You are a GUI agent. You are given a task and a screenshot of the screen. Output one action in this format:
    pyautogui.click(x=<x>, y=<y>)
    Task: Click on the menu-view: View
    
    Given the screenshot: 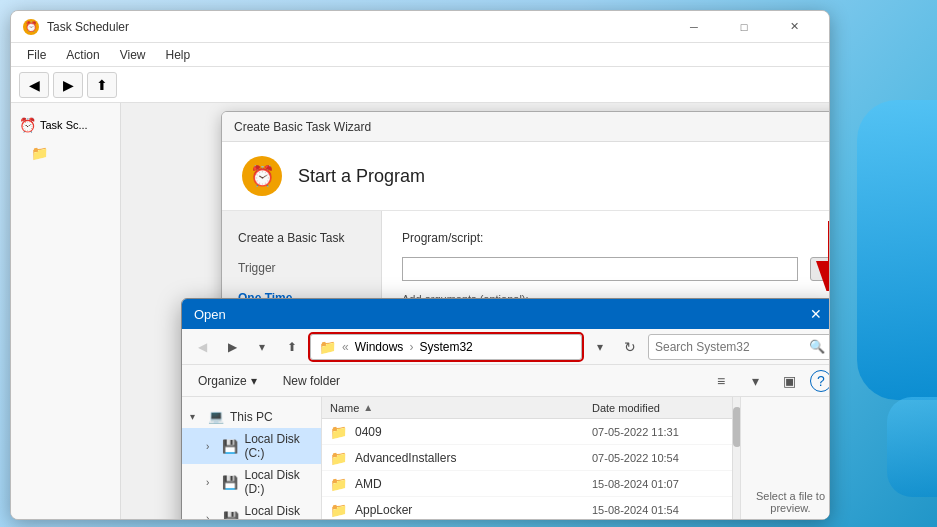 What is the action you would take?
    pyautogui.click(x=133, y=55)
    